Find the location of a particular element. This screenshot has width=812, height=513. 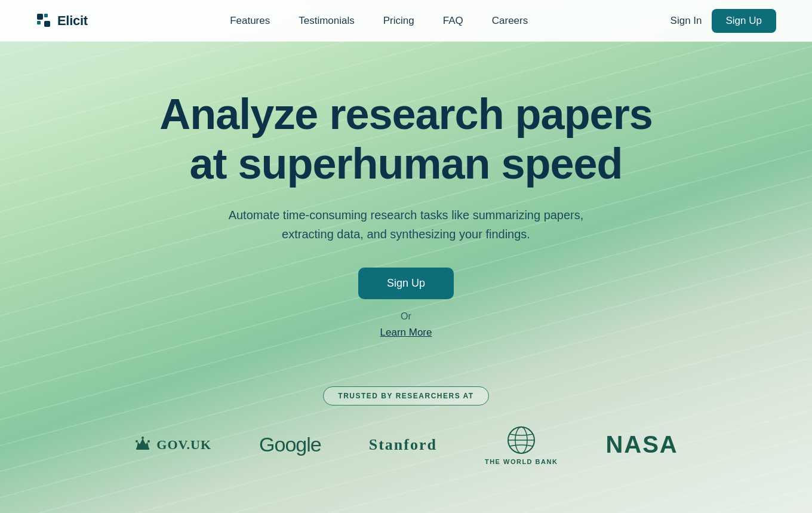

logo-govuk: GOV.UK is located at coordinates (173, 445).